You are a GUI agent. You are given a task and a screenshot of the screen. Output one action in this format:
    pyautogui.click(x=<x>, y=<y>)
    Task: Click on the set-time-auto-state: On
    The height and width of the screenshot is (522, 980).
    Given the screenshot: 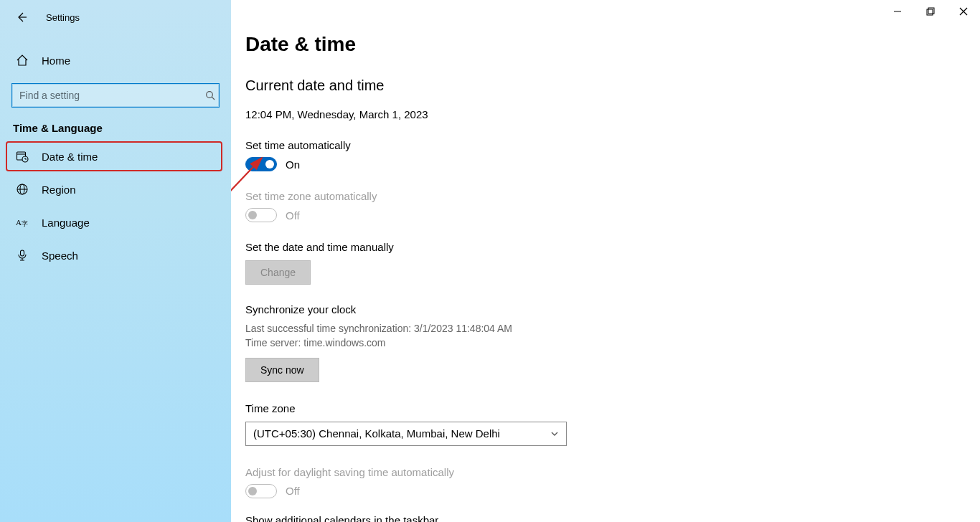 What is the action you would take?
    pyautogui.click(x=293, y=165)
    